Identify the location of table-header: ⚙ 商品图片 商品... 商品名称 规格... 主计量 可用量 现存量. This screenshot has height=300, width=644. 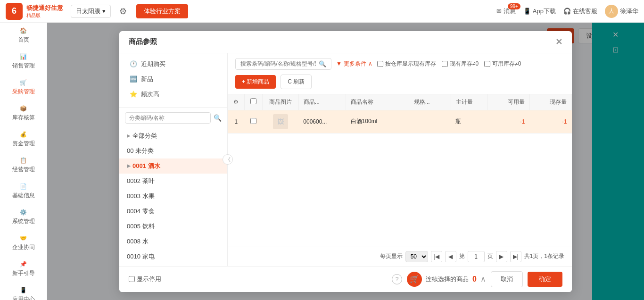
(400, 102).